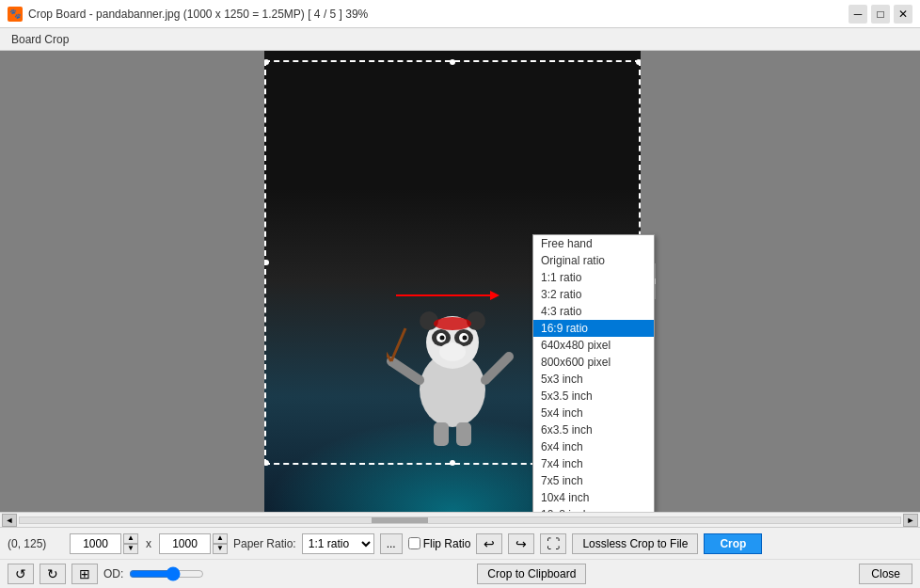 Image resolution: width=920 pixels, height=588 pixels. Describe the element at coordinates (594, 278) in the screenshot. I see `ratio-option-1x1: 1:1 ratio` at that location.